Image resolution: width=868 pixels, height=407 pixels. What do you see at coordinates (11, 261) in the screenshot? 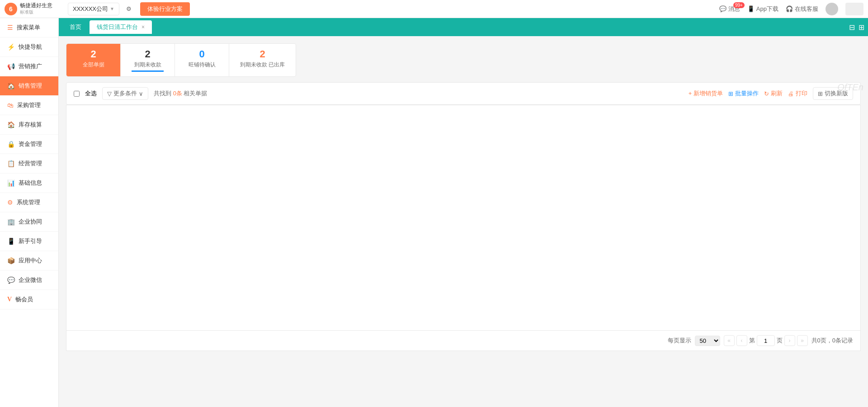
I see `app-center-icon: 📦` at bounding box center [11, 261].